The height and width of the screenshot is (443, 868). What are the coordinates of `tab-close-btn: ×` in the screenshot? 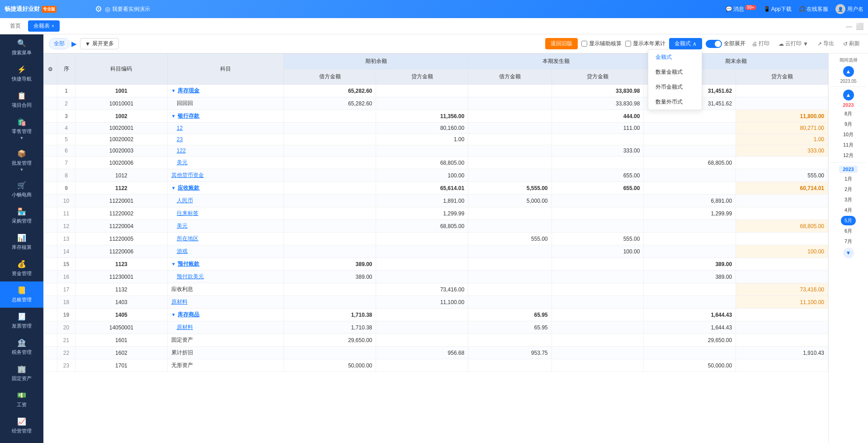 It's located at (53, 26).